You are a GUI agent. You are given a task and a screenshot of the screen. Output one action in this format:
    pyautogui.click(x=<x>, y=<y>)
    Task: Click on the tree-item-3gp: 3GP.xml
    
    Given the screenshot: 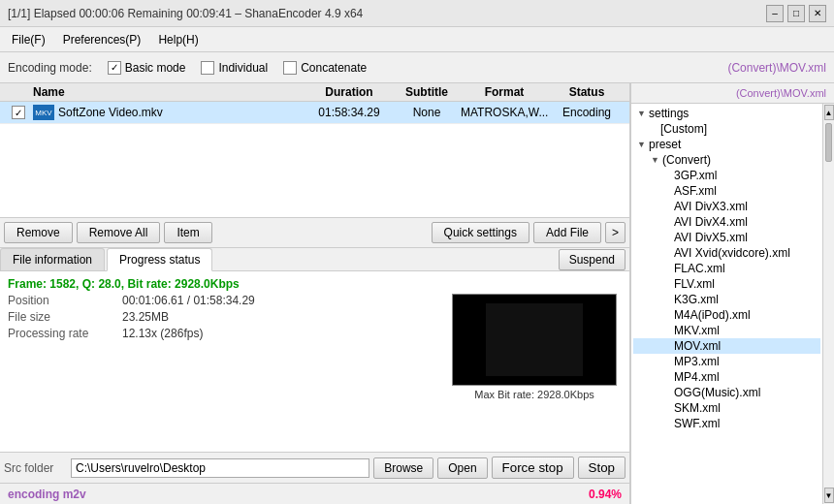 What is the action you would take?
    pyautogui.click(x=727, y=175)
    